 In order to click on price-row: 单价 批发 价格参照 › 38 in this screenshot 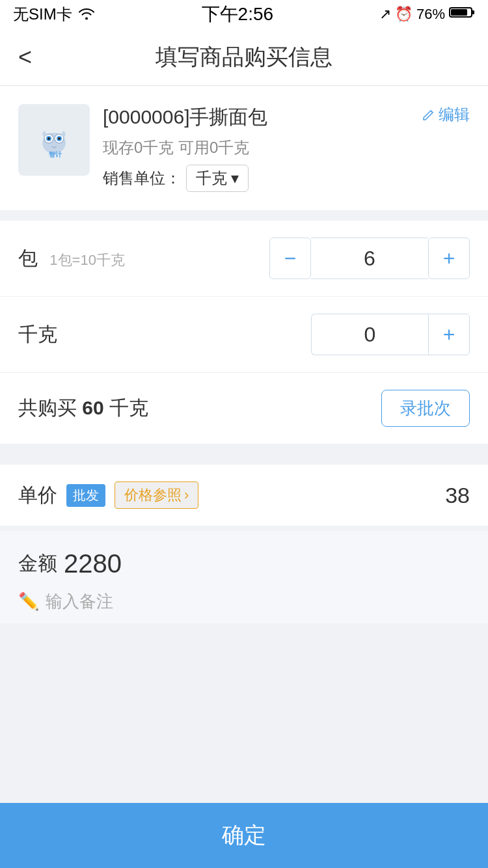, I will do `click(244, 495)`.